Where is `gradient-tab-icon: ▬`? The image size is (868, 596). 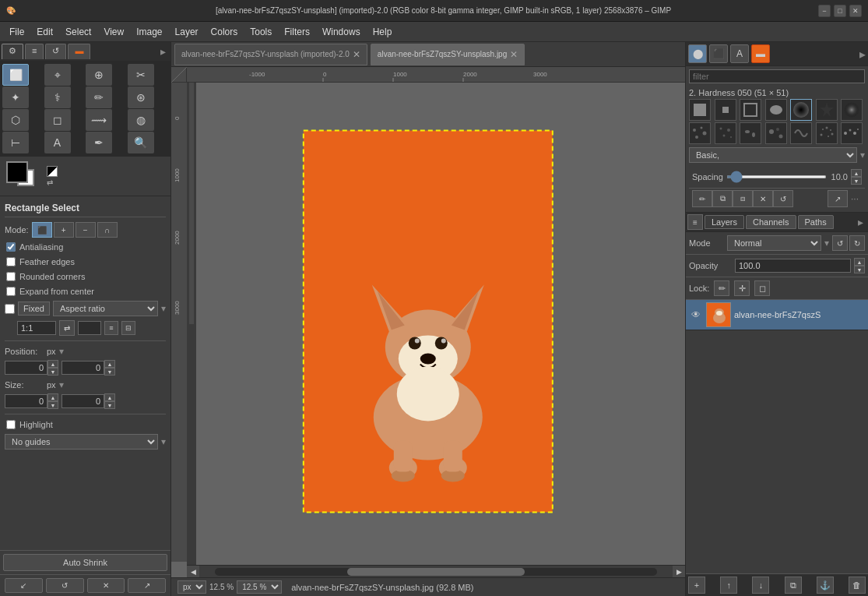
gradient-tab-icon: ▬ is located at coordinates (761, 54).